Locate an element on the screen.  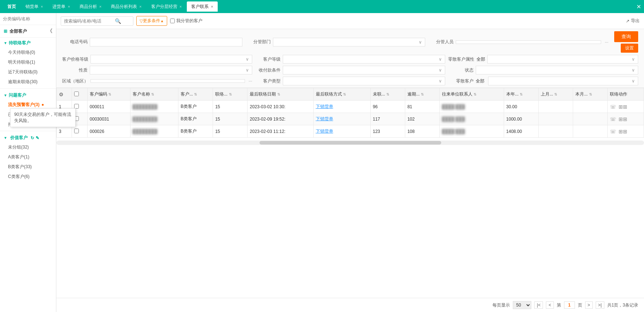
row1-last-method: 下销货单 is located at coordinates (342, 107).